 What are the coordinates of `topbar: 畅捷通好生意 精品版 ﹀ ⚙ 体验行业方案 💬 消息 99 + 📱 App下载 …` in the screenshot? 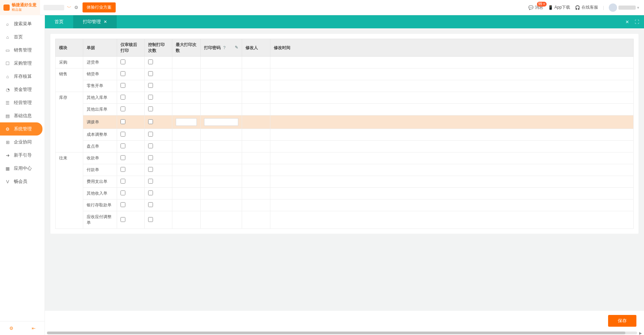 It's located at (322, 8).